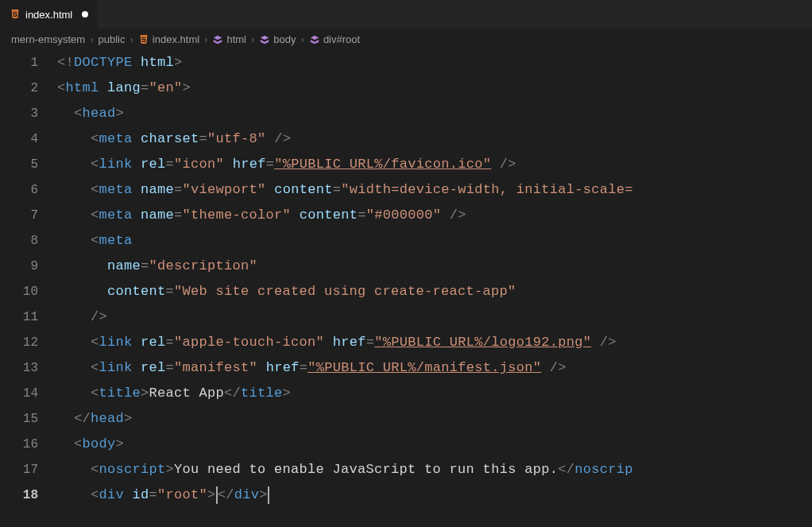  I want to click on code-line: <head>, so click(435, 114).